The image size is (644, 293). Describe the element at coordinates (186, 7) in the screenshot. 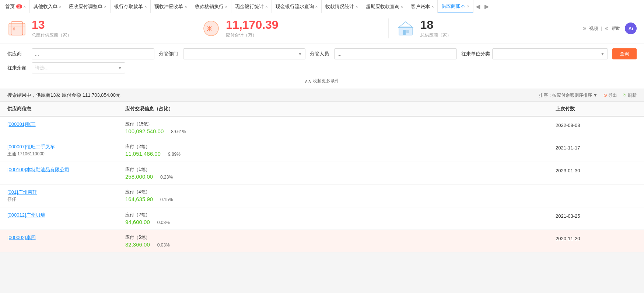

I see `nav-prepay-close: ×` at that location.